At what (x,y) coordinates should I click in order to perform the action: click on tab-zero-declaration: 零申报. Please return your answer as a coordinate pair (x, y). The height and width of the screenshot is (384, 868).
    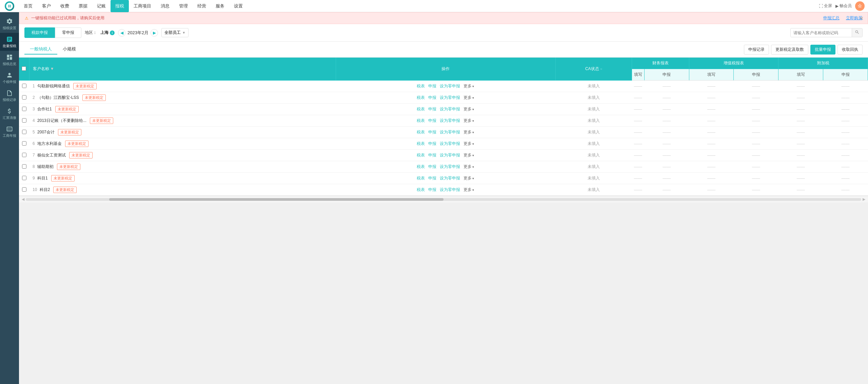
    Looking at the image, I should click on (68, 33).